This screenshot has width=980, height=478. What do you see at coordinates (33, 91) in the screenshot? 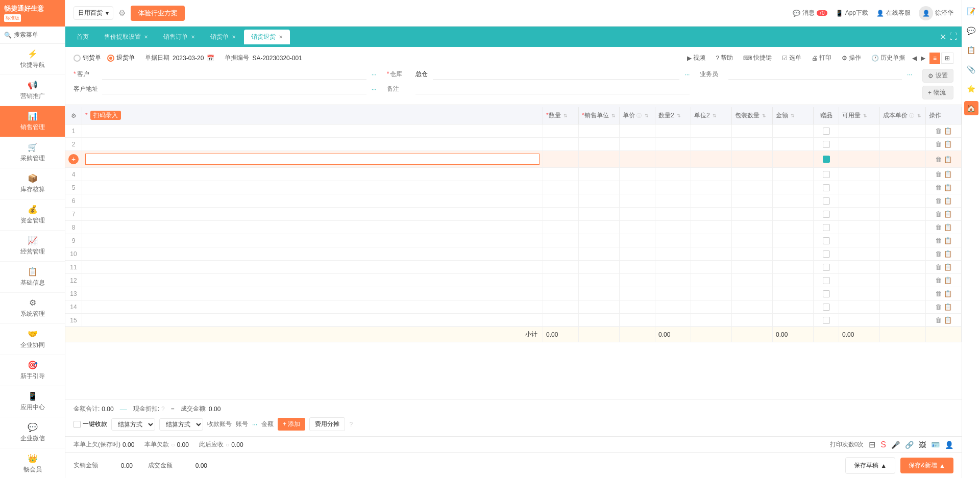
I see `sidebar-item-marketing: 📢 营销推广` at bounding box center [33, 91].